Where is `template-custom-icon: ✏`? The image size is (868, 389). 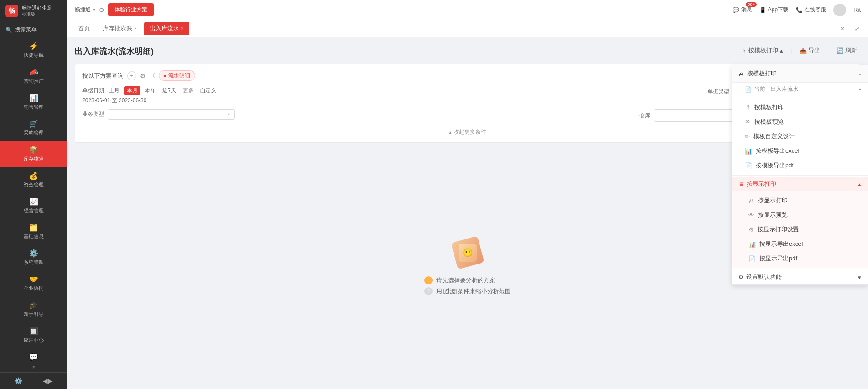 template-custom-icon: ✏ is located at coordinates (747, 136).